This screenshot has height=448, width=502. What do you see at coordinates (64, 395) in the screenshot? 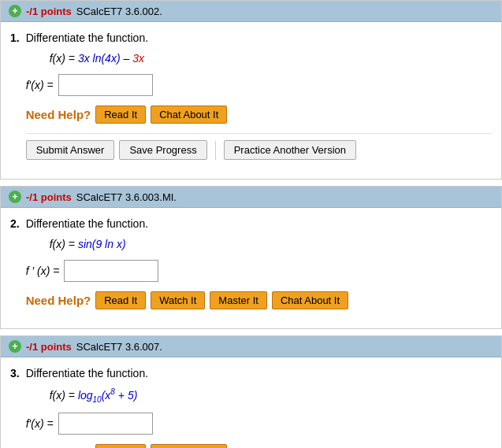
I see `function-label-3: f(x) =` at bounding box center [64, 395].